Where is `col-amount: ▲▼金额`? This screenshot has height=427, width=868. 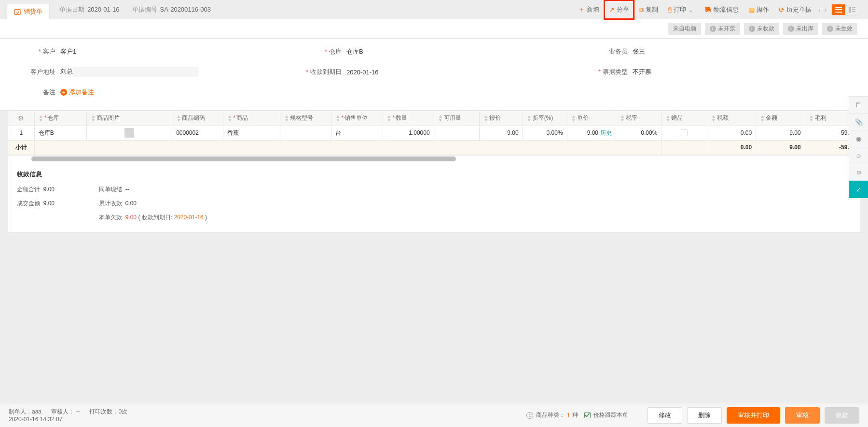
col-amount: ▲▼金额 is located at coordinates (781, 118).